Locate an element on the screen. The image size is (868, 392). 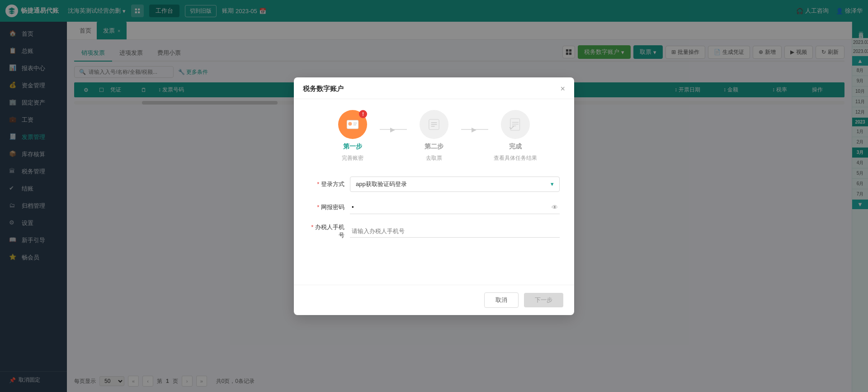
steps-indicator: ! 第一步 完善账密 is located at coordinates (434, 136).